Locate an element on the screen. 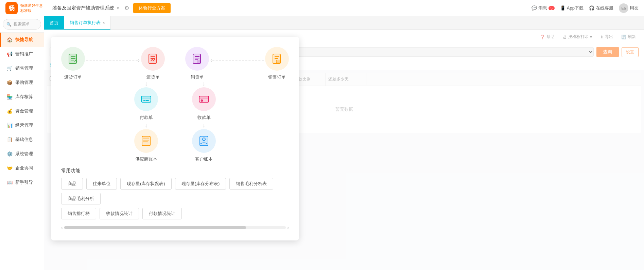 This screenshot has height=270, width=644. func-btn-inventory-status: 现存量(库存状况表) is located at coordinates (146, 184).